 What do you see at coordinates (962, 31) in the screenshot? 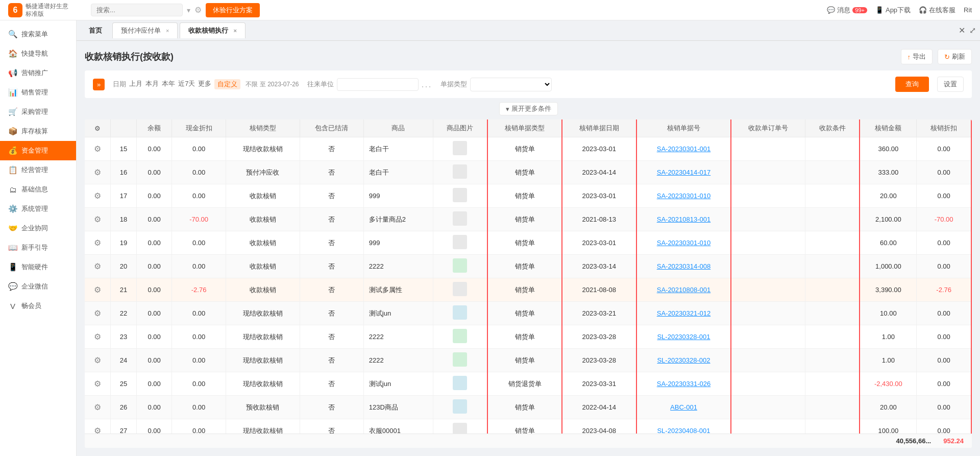
I see `close-tab-btn: ✕` at bounding box center [962, 31].